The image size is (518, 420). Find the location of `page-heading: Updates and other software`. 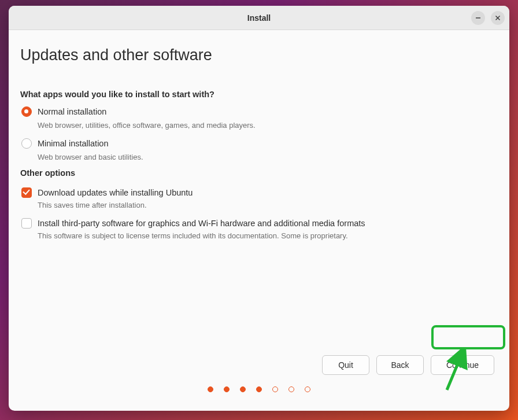

page-heading: Updates and other software is located at coordinates (259, 56).